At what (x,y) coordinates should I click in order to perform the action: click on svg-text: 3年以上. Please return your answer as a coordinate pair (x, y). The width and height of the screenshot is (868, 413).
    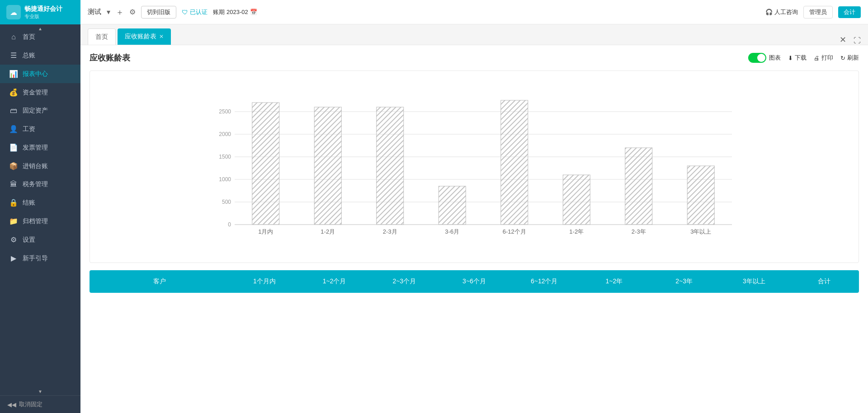
    Looking at the image, I should click on (701, 231).